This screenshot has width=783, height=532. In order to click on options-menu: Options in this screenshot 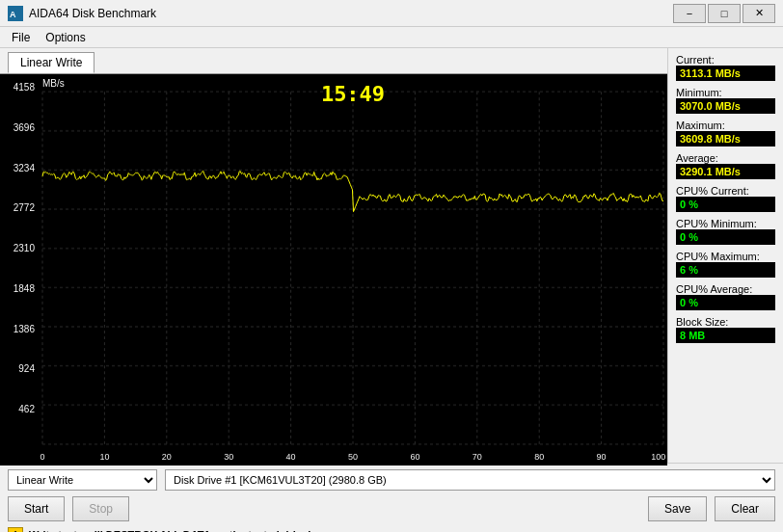, I will do `click(66, 37)`.